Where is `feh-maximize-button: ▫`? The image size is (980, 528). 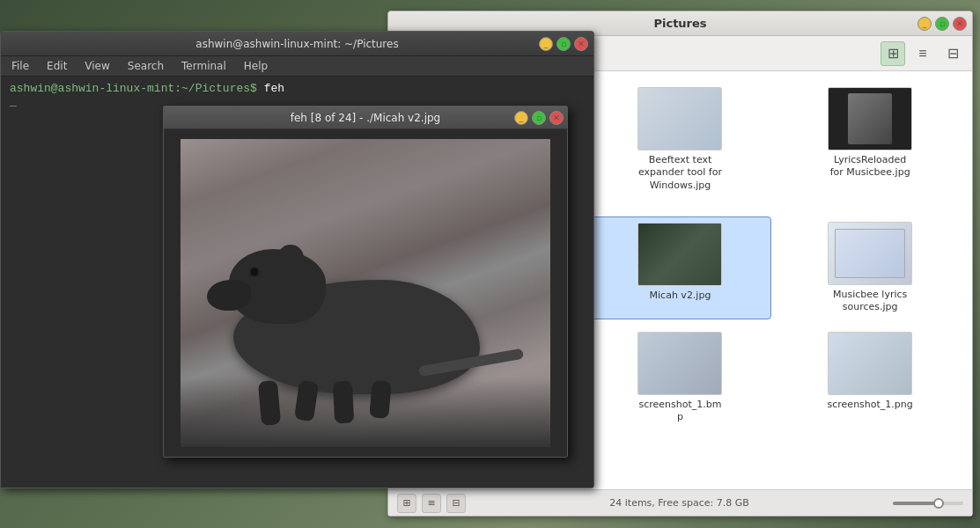 feh-maximize-button: ▫ is located at coordinates (539, 118).